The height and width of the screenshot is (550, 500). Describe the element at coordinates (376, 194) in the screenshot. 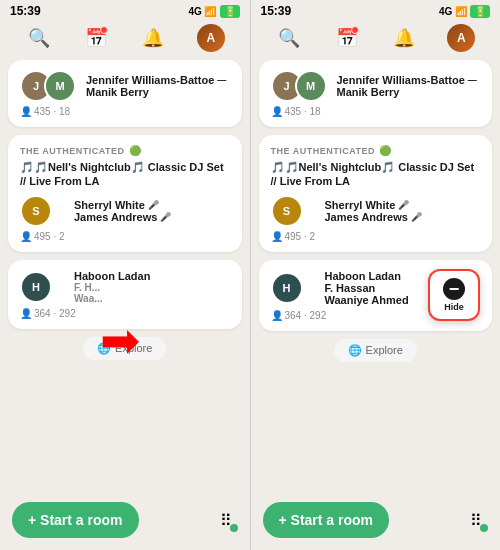

I see `room-card-2-right: THE AUTHENTICATED 🟢 🎵🎵Nell's Nightclub🎵 …` at that location.